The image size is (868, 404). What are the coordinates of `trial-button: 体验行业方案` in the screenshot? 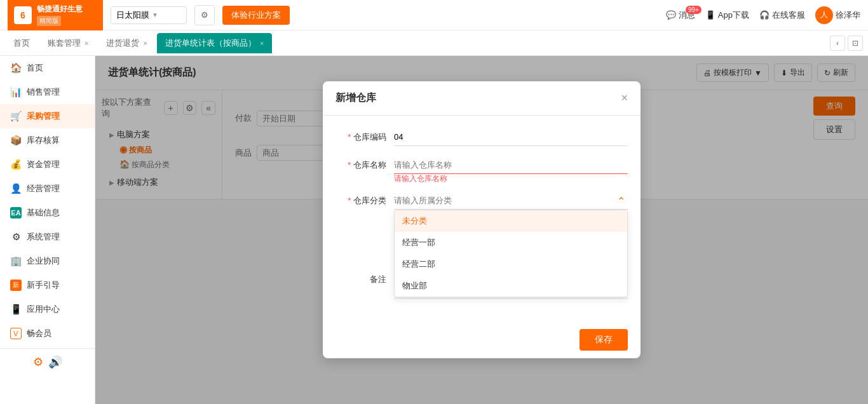 It's located at (256, 15).